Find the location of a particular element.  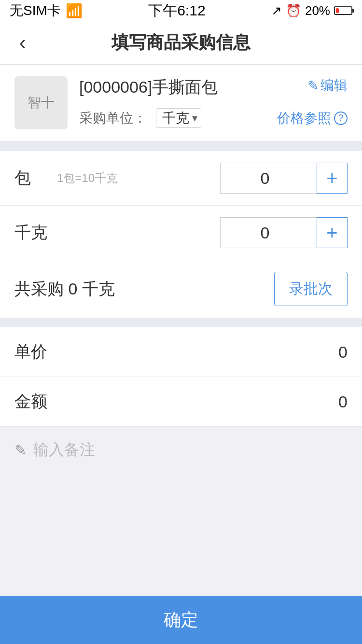

bag-sub-label: 1包=10千克 is located at coordinates (87, 178).